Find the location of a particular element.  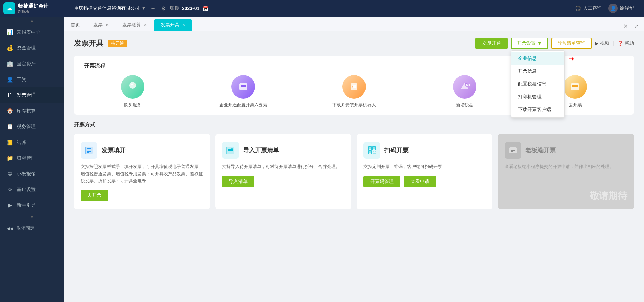

page-header: 发票开具 待开通 立即开通 开票设置 ▼ 企业信息 ➜ is located at coordinates (354, 43).